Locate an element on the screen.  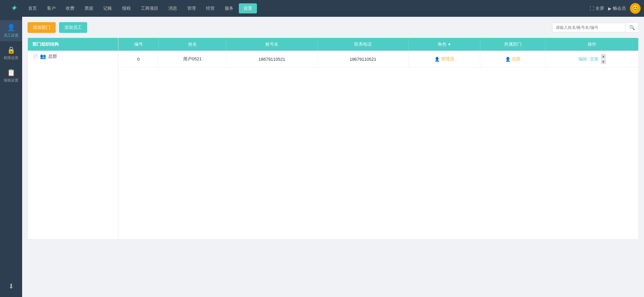
fullscreen-button: ⛶ 全屏 is located at coordinates (597, 8).